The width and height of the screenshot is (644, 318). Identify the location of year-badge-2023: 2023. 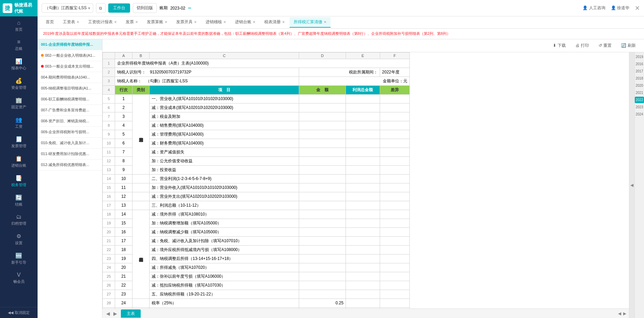
(639, 107).